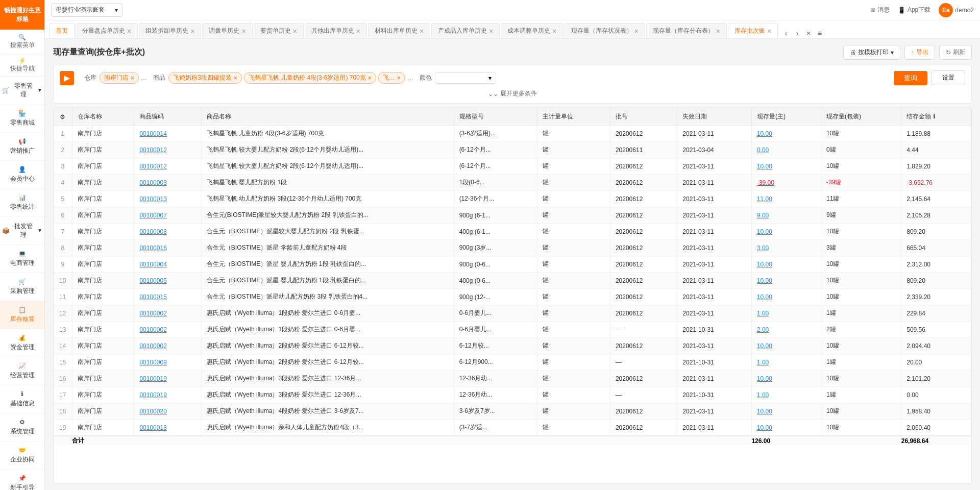 The width and height of the screenshot is (980, 490). Describe the element at coordinates (62, 31) in the screenshot. I see `tab-home: 首页` at that location.